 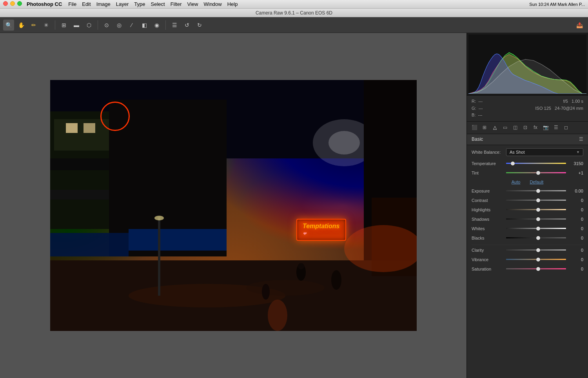 What do you see at coordinates (487, 229) in the screenshot?
I see `whites-label: Whites` at bounding box center [487, 229].